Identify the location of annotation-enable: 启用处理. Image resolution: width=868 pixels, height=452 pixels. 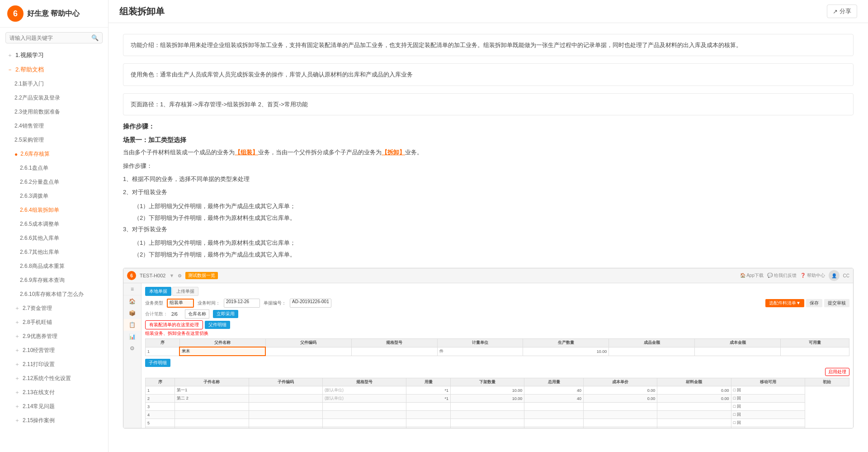
(837, 372).